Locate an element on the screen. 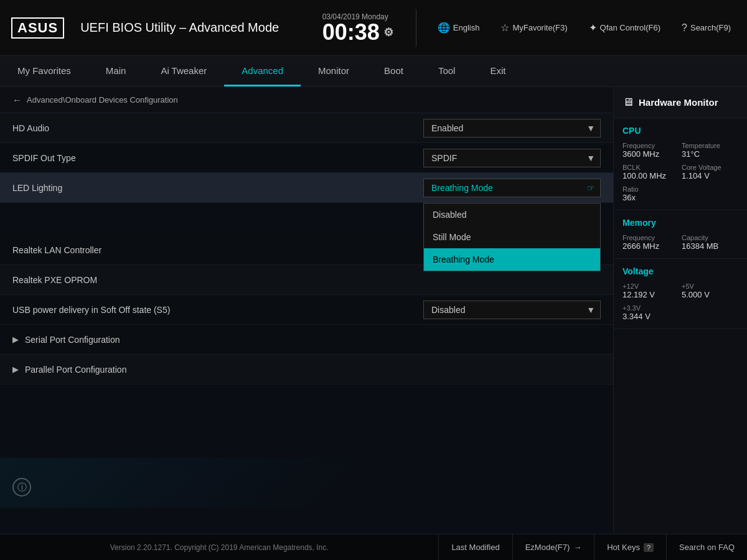  led-lighting-row: LED Lighting Breathing Mode ☞ Disabled S… is located at coordinates (306, 188).